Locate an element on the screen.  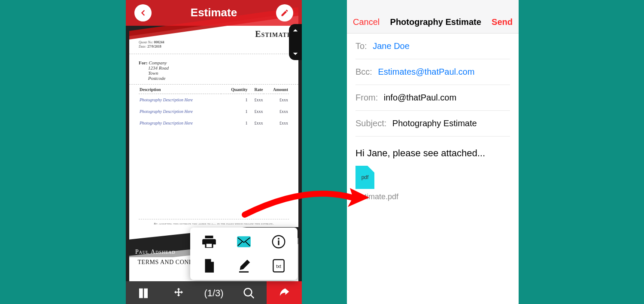
th-quantity: Quantity is located at coordinates (234, 89).